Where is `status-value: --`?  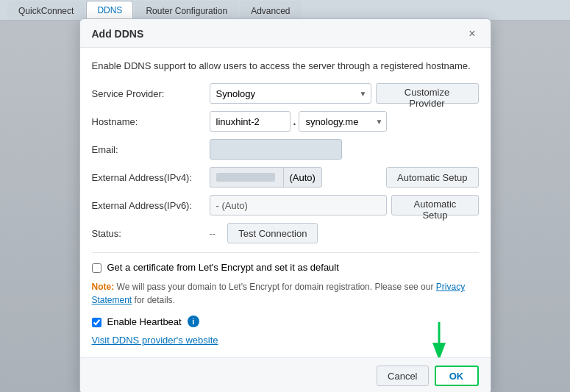
status-value: -- is located at coordinates (213, 234).